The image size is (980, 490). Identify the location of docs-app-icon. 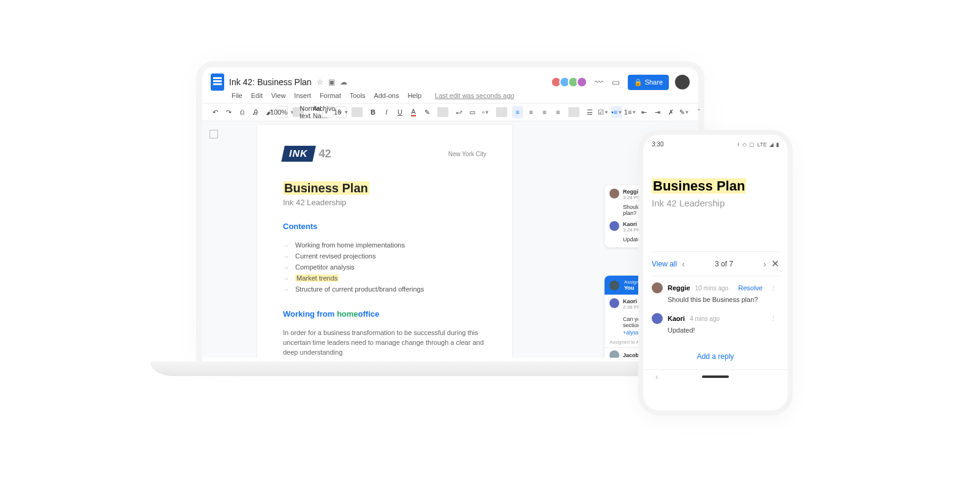
(217, 82).